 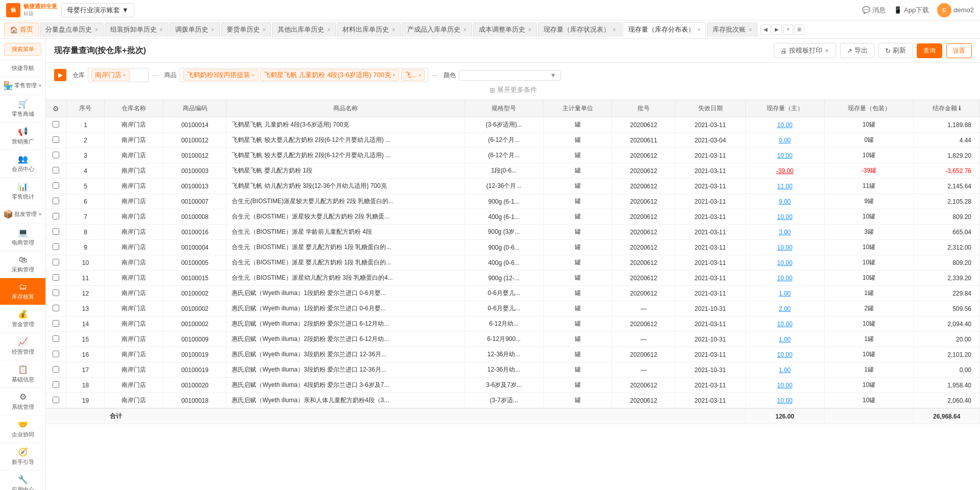 What do you see at coordinates (785, 309) in the screenshot?
I see `cell-qty-main: 2.00` at bounding box center [785, 309].